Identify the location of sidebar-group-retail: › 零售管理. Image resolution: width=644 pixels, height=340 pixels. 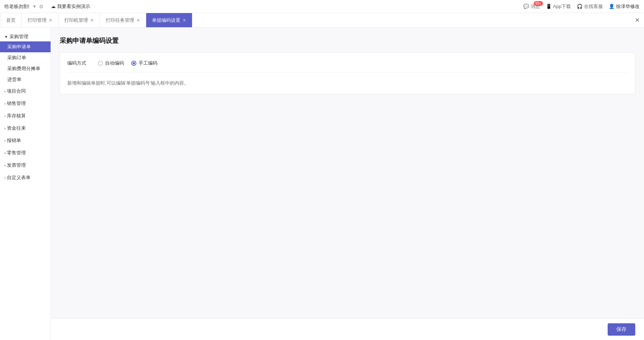
(25, 153).